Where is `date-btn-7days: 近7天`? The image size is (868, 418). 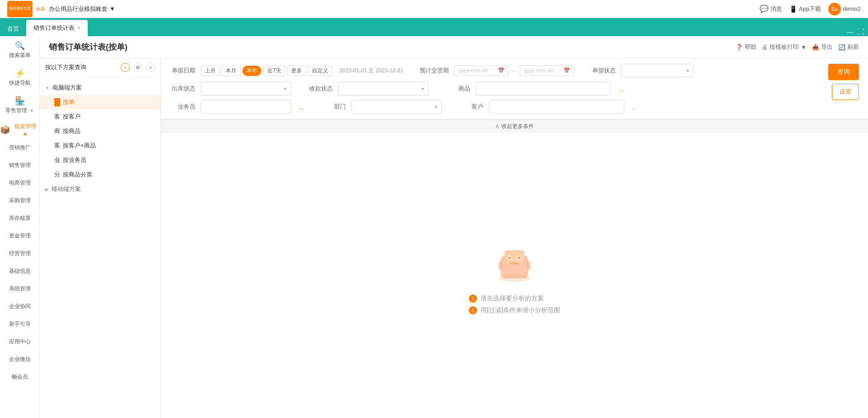 date-btn-7days: 近7天 is located at coordinates (274, 71).